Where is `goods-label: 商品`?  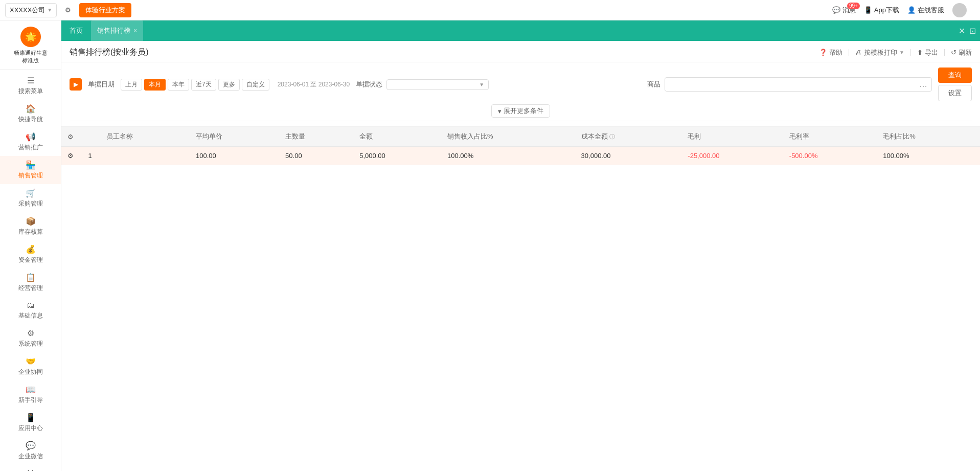
goods-label: 商品 is located at coordinates (654, 84).